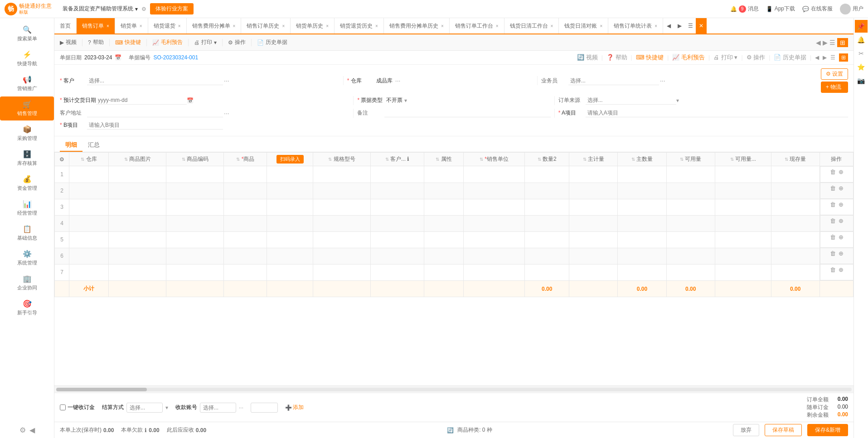 Image resolution: width=868 pixels, height=438 pixels. Describe the element at coordinates (790, 58) in the screenshot. I see `history2-icon: 📄 历史单据` at that location.